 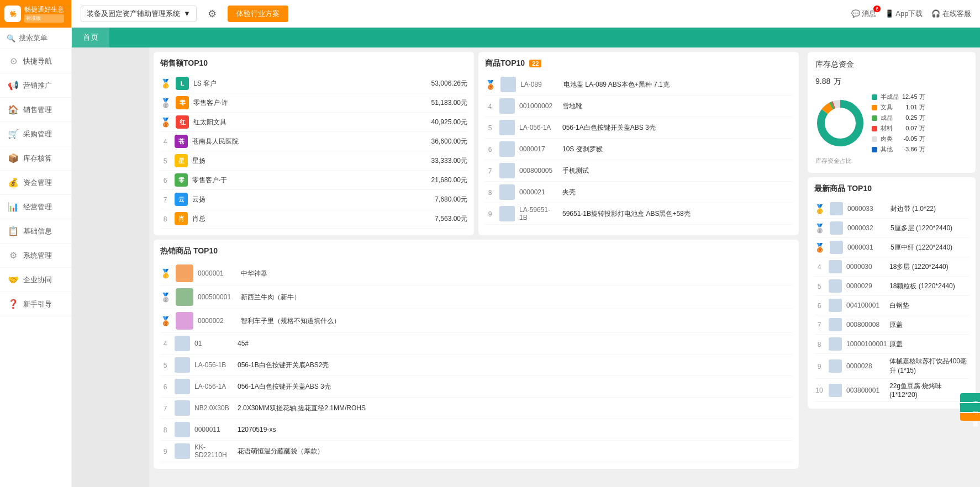 I want to click on new-product-row: 8 10000100001 原盖, so click(x=892, y=345).